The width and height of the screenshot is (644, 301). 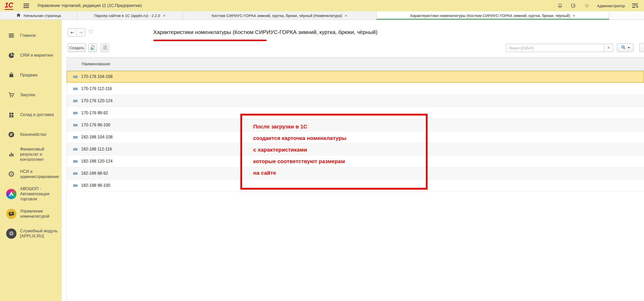 I want to click on current-user-label: Администратор, so click(x=611, y=6).